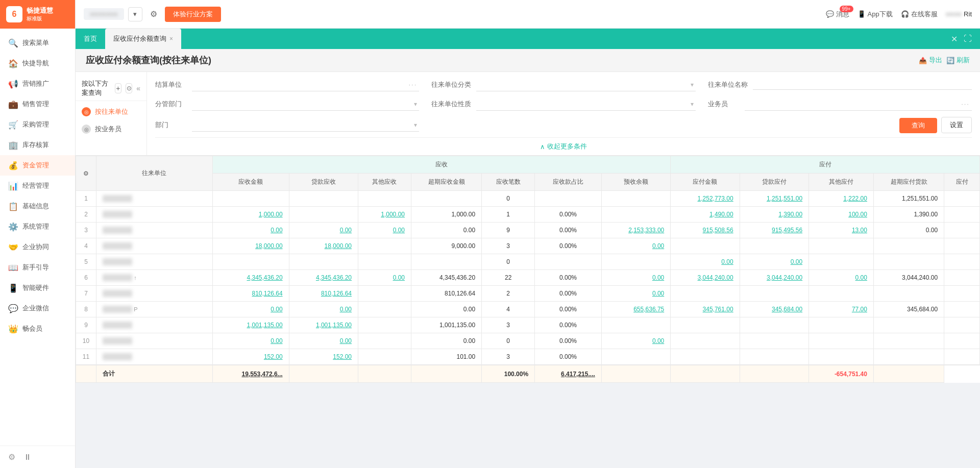 This screenshot has height=468, width=980. Describe the element at coordinates (40, 14) in the screenshot. I see `logo-text: 畅捷通慧 标准版` at that location.